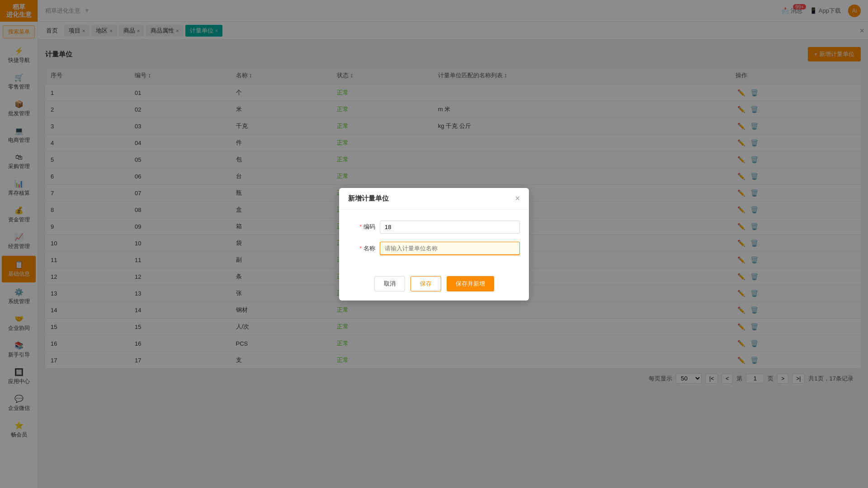  What do you see at coordinates (470, 284) in the screenshot?
I see `save-and-new-button: 保存并新增` at bounding box center [470, 284].